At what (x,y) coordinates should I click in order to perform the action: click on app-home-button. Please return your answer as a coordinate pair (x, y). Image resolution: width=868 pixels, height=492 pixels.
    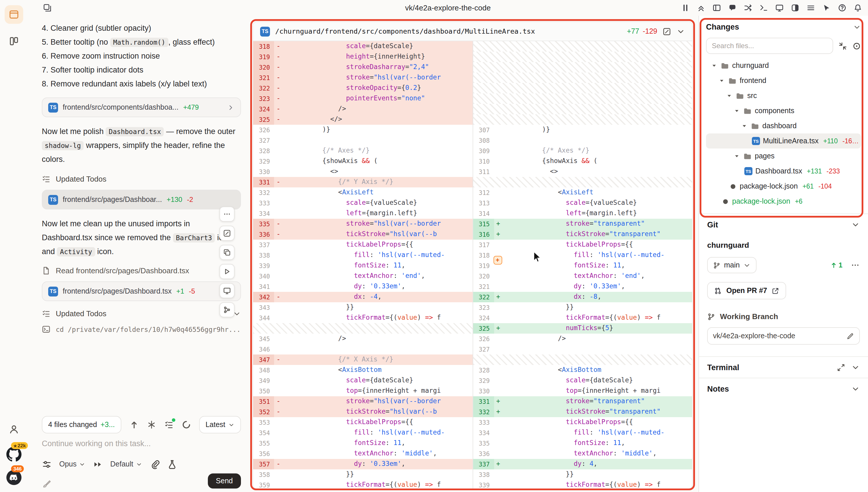
    Looking at the image, I should click on (14, 14).